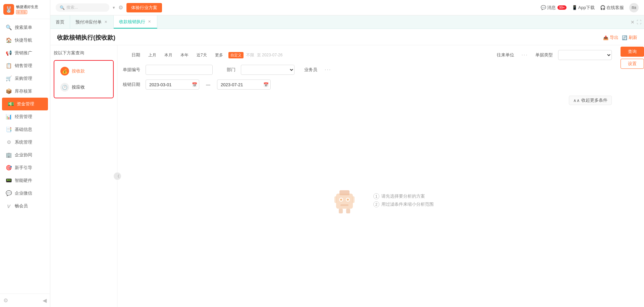 The height and width of the screenshot is (307, 644). I want to click on header-settings-icon: ⚙, so click(121, 7).